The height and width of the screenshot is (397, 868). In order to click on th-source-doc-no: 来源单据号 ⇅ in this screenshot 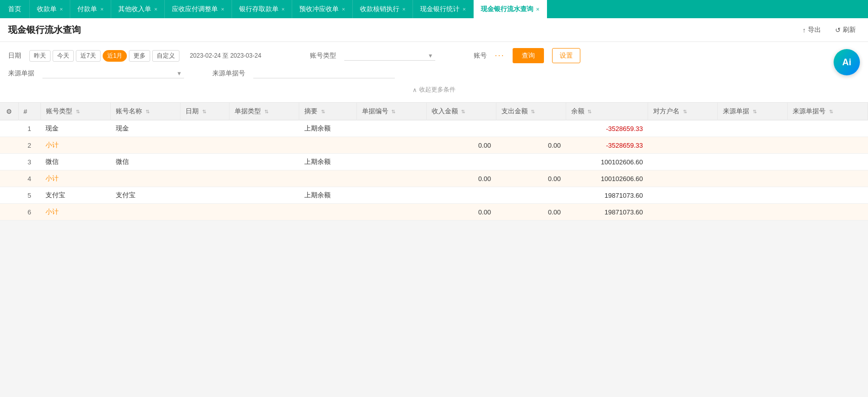, I will do `click(828, 111)`.